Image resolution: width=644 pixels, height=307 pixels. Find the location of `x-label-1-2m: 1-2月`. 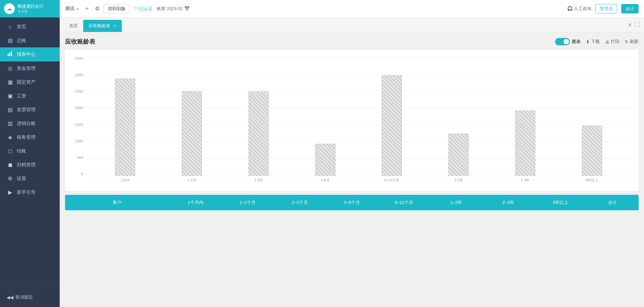

x-label-1-2m: 1-2月 is located at coordinates (192, 180).